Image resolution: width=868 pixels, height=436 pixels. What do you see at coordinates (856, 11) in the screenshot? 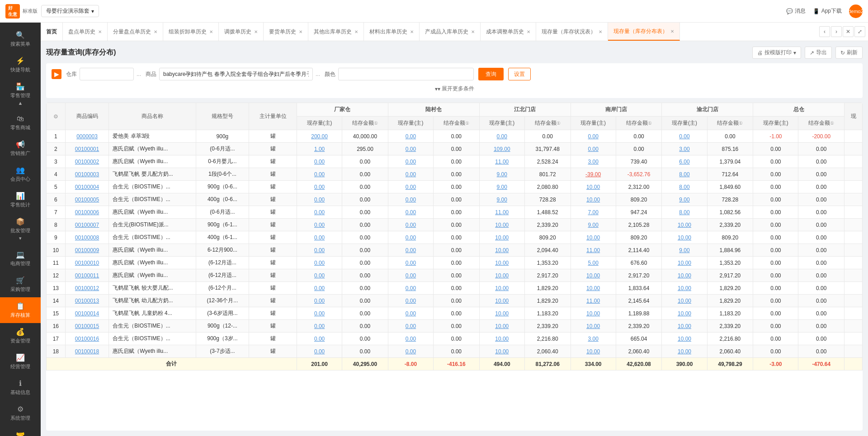
I see `user-area: demo2` at bounding box center [856, 11].